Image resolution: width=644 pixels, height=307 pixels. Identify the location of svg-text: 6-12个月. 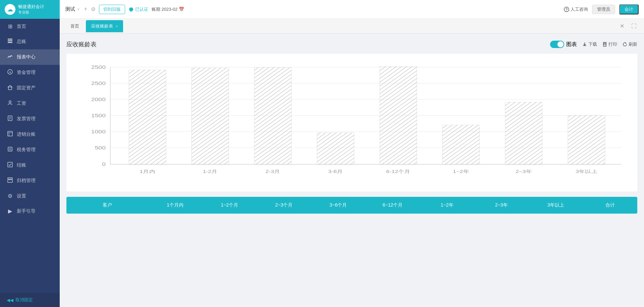
(398, 171).